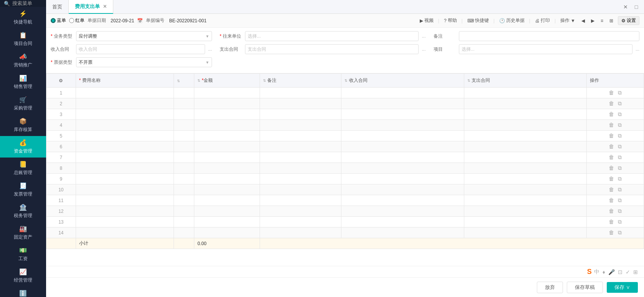 Image resolution: width=644 pixels, height=297 pixels. Describe the element at coordinates (58, 21) in the screenshot. I see `blue-bill-radio: 蓝单` at that location.